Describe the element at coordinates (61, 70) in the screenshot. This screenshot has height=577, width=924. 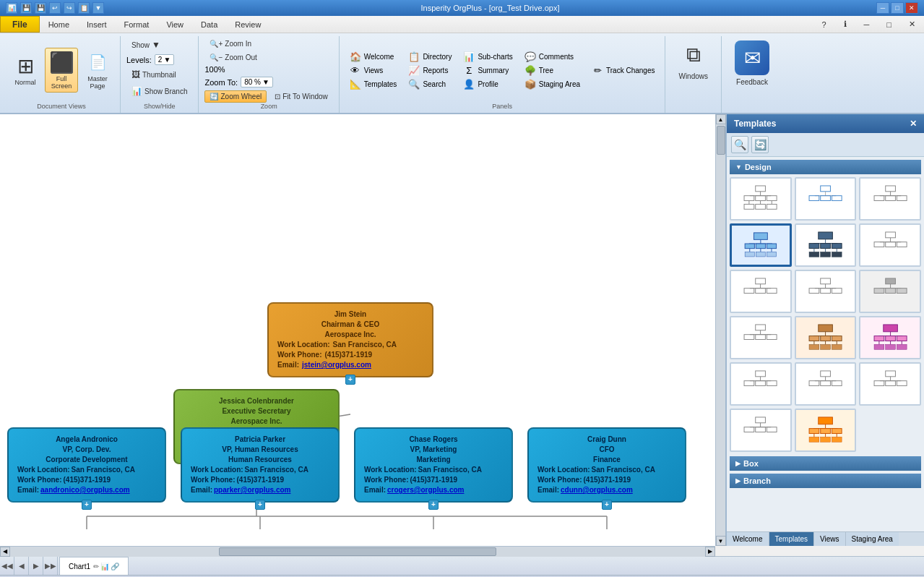
I see `full-screen-button: ⬛ FullScreen` at that location.